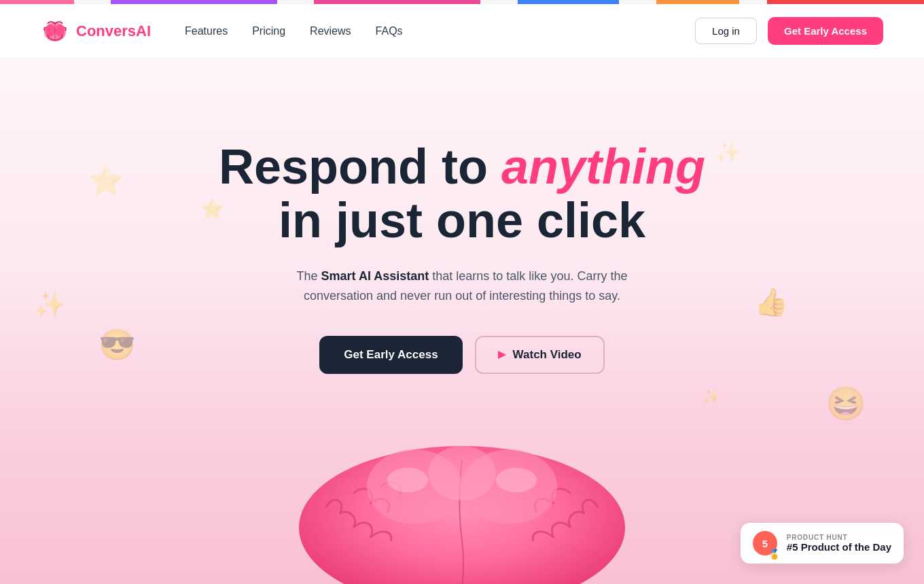 The width and height of the screenshot is (924, 584). Describe the element at coordinates (539, 355) in the screenshot. I see `watch-video-button: Watch Video` at that location.